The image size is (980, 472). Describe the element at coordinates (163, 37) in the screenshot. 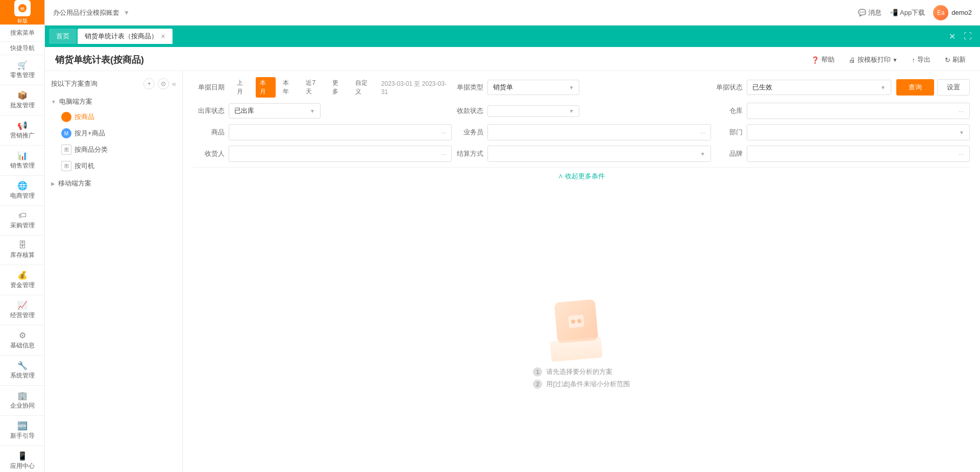

I see `tab-close-icon: ✕` at that location.